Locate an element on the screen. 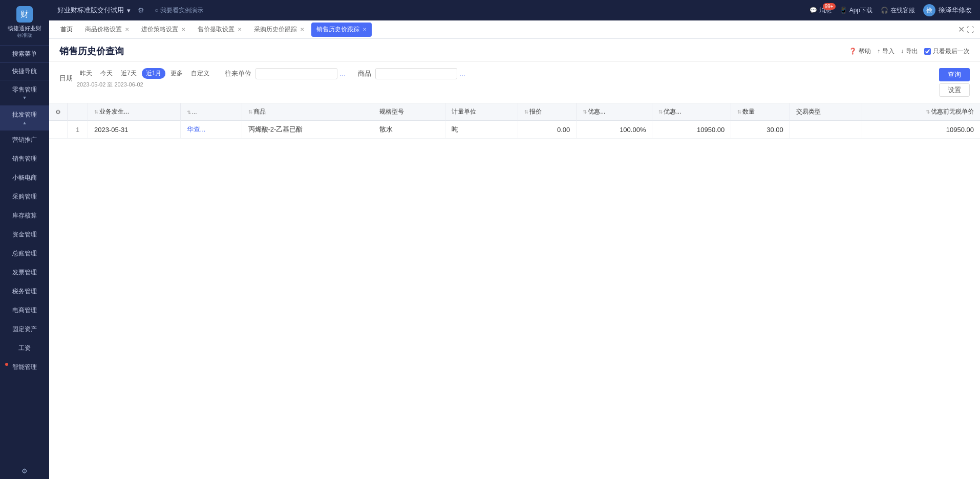 The image size is (980, 479). col-header-index is located at coordinates (78, 112).